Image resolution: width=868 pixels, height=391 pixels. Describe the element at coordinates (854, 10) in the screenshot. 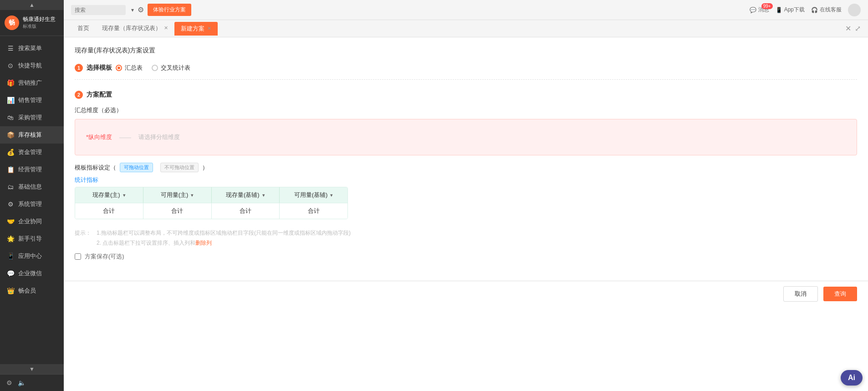

I see `user-avatar` at that location.